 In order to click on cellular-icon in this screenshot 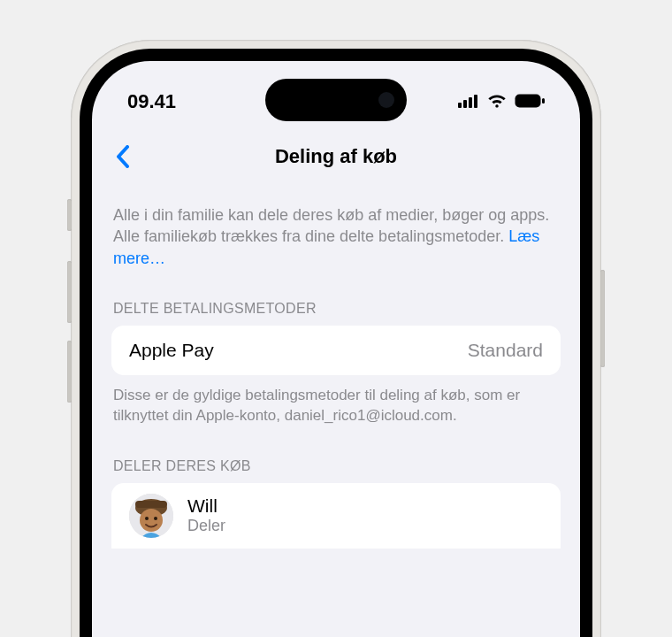, I will do `click(469, 102)`.